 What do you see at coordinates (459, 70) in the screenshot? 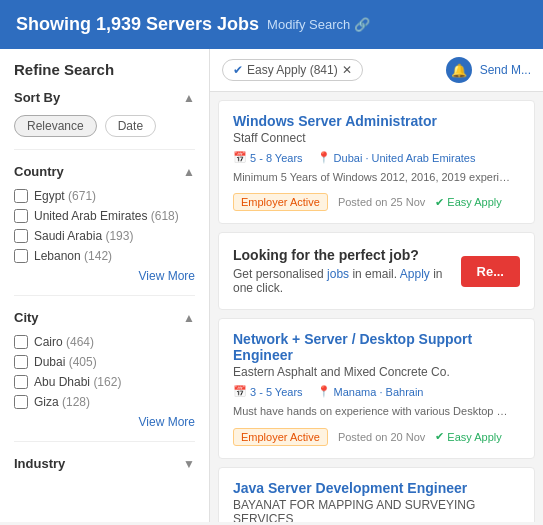
I see `bell-icon: 🔔` at bounding box center [459, 70].